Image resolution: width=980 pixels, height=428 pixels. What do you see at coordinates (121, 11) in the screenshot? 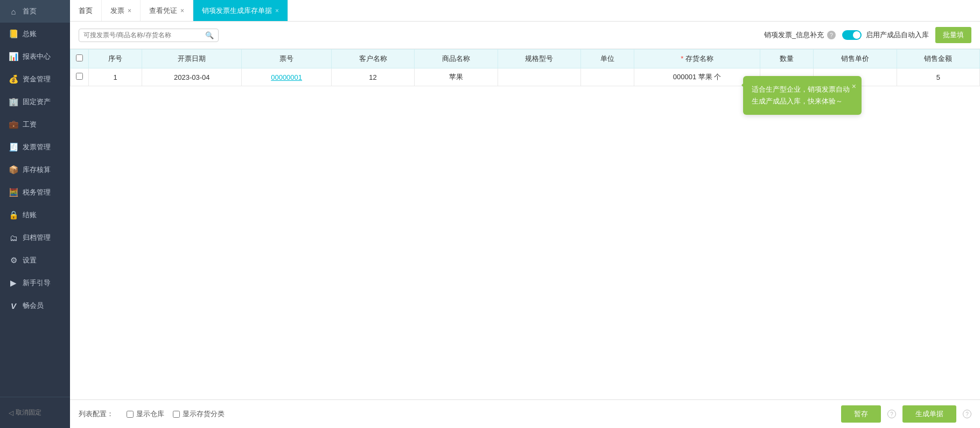
I see `tab-invoice: 发票 ×` at bounding box center [121, 11].